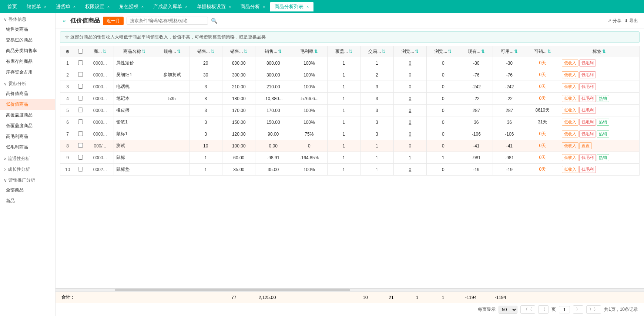 This screenshot has height=316, width=644. Describe the element at coordinates (5, 20) in the screenshot. I see `collapse-icon: ∨` at that location.